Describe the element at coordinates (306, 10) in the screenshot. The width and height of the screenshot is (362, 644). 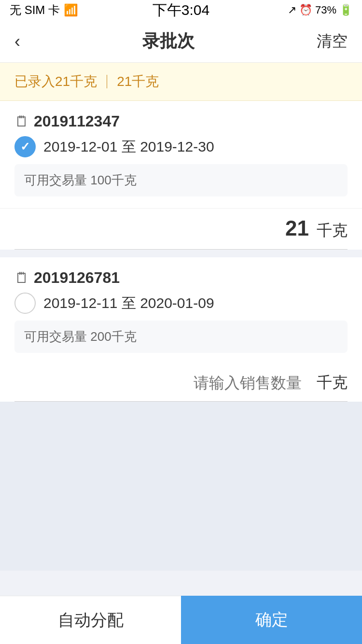
I see `alarm-icon: ⏰` at that location.